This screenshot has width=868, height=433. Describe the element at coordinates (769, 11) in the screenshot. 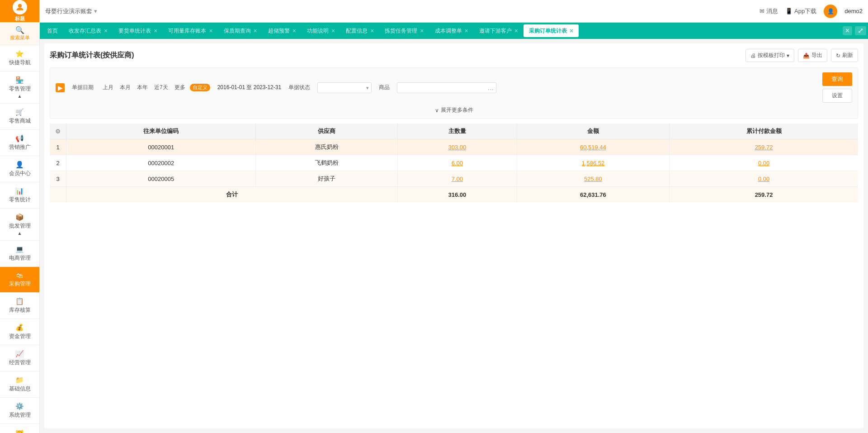

I see `header-message-btn: ✉ 消息` at that location.